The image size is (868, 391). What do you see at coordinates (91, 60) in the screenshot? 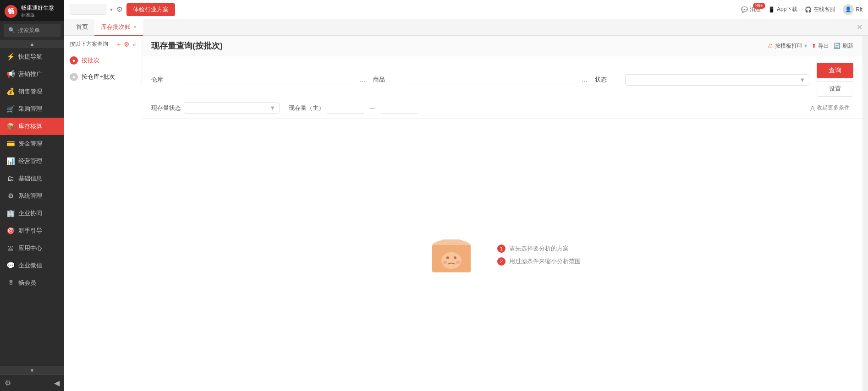
I see `scheme-label-by-batch: 按批次` at bounding box center [91, 60].